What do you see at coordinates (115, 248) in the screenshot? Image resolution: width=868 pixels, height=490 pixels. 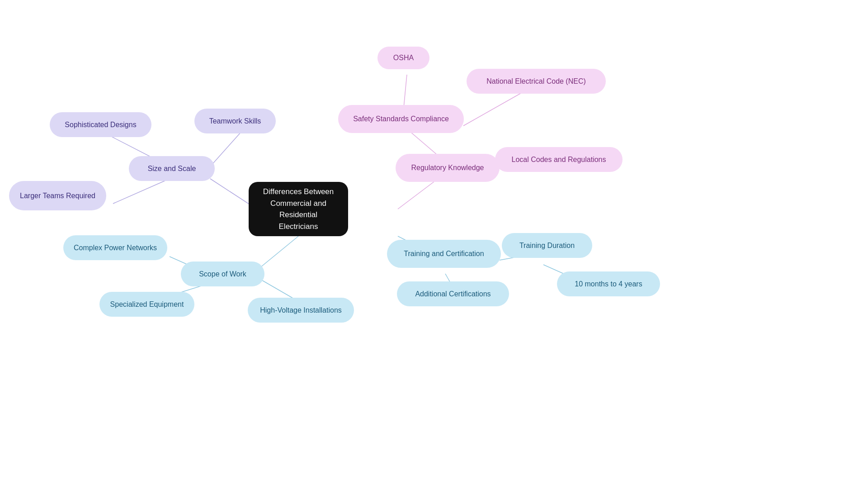 I see `complex-power-node: Complex Power Networks` at bounding box center [115, 248].